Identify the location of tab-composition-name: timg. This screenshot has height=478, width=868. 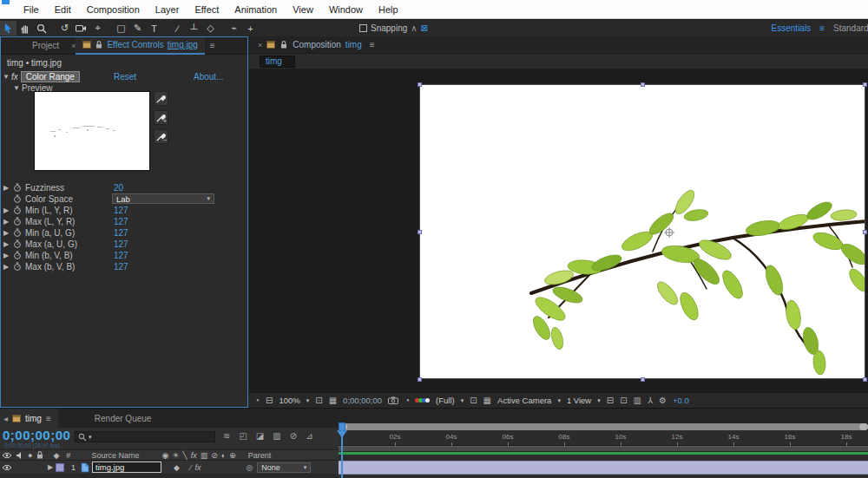
(354, 45).